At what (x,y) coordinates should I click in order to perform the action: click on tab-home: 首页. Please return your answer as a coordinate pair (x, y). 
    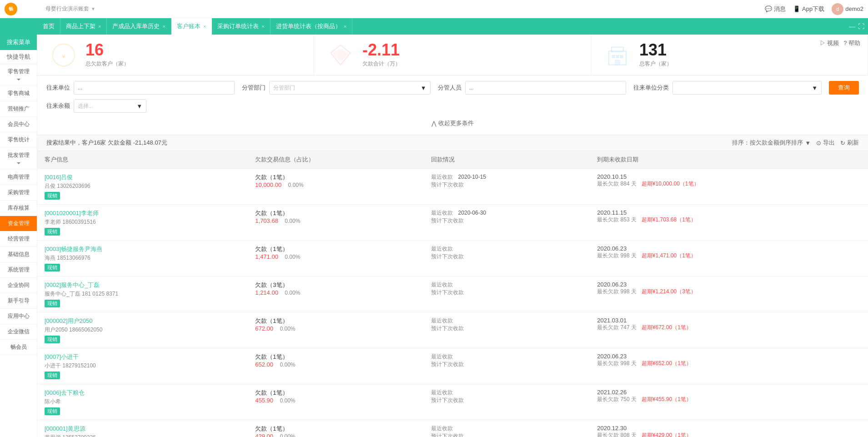
    Looking at the image, I should click on (49, 26).